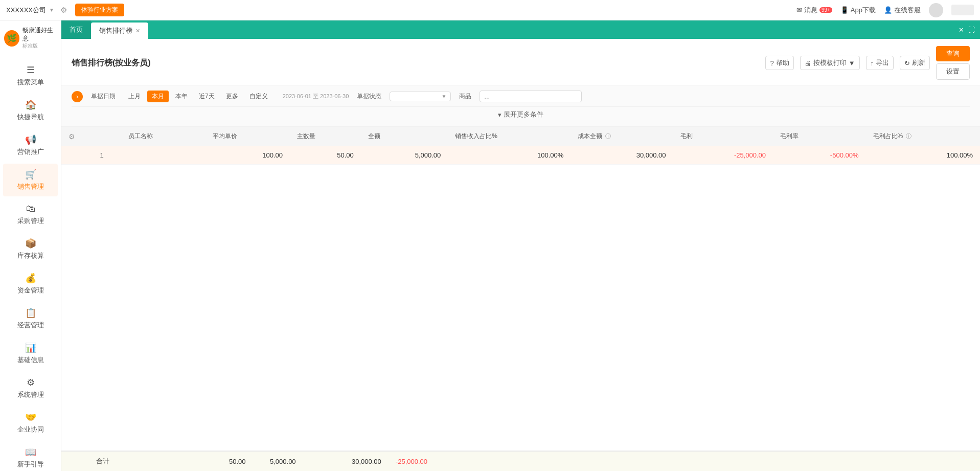  Describe the element at coordinates (31, 319) in the screenshot. I see `sidebar-item-operations: 📋 经营管理` at that location.